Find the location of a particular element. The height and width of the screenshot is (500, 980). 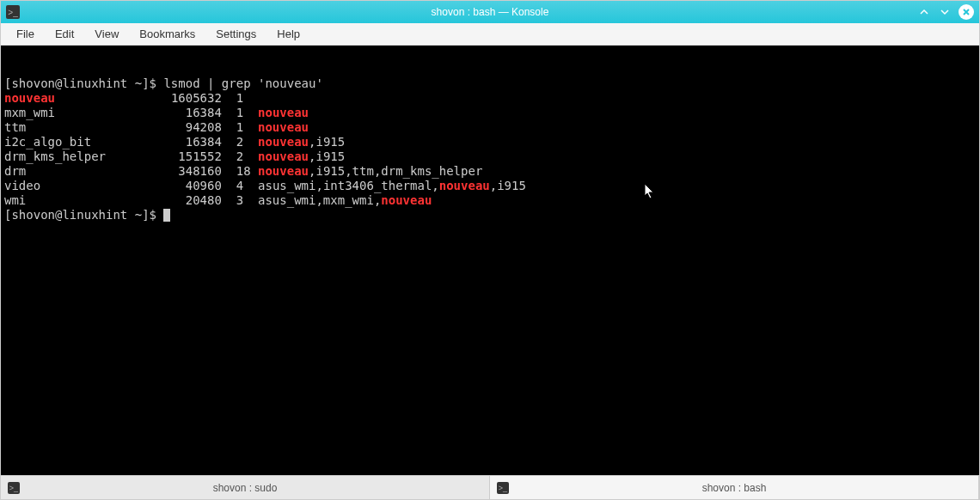

terminal-line: drm 348160 18 nouveau,i915,ttm,drm_kms_h… is located at coordinates (490, 172).